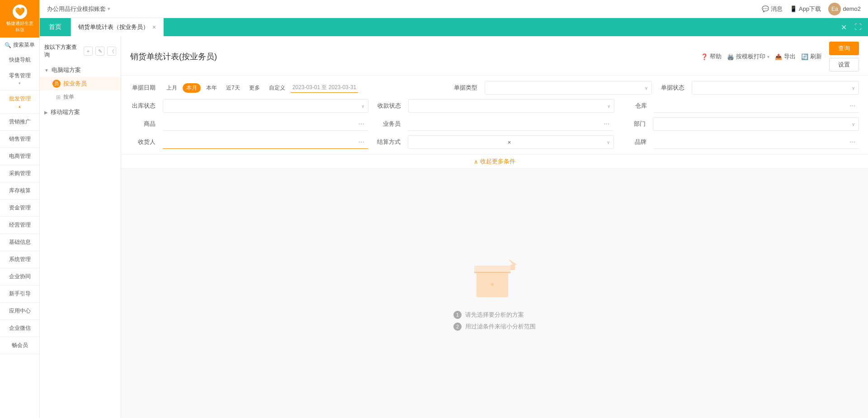 The image size is (868, 418). Describe the element at coordinates (844, 48) in the screenshot. I see `query-button: 查询` at that location.